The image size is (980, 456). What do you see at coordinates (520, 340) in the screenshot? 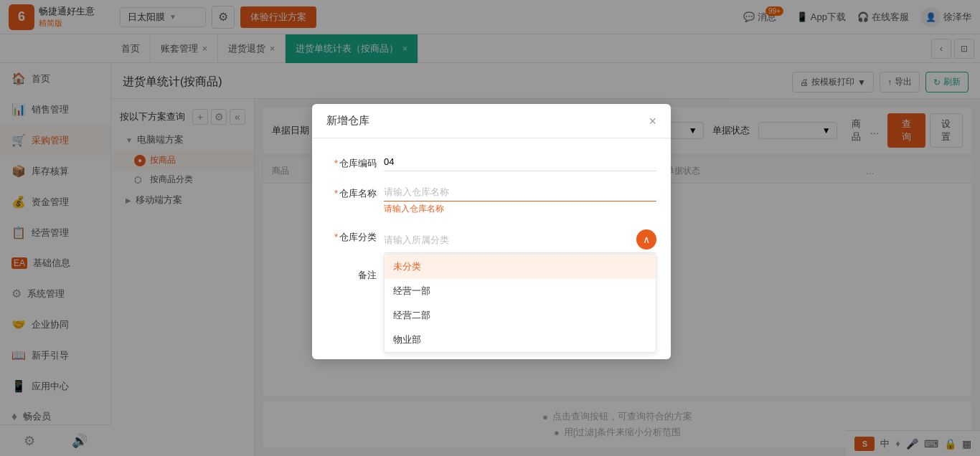
I see `dropdown-item-dept3: 物业部` at bounding box center [520, 340].